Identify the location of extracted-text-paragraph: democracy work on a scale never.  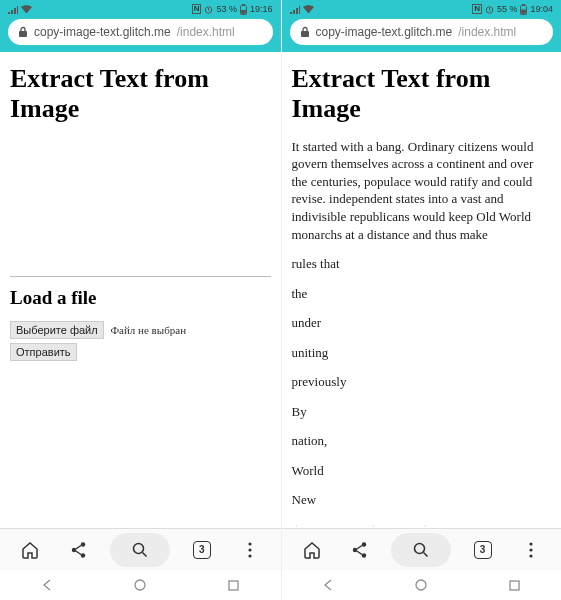
(422, 524).